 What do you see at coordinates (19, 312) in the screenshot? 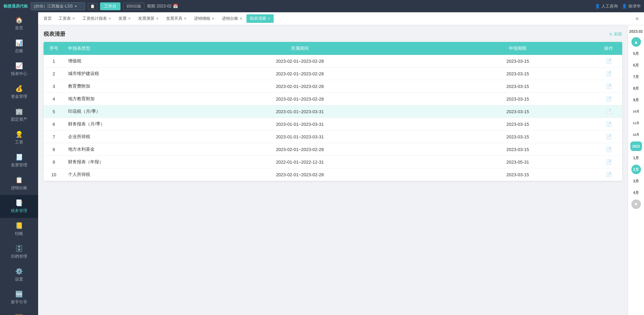
I see `sidebar-item-member: 👑 畅会员` at bounding box center [19, 312].